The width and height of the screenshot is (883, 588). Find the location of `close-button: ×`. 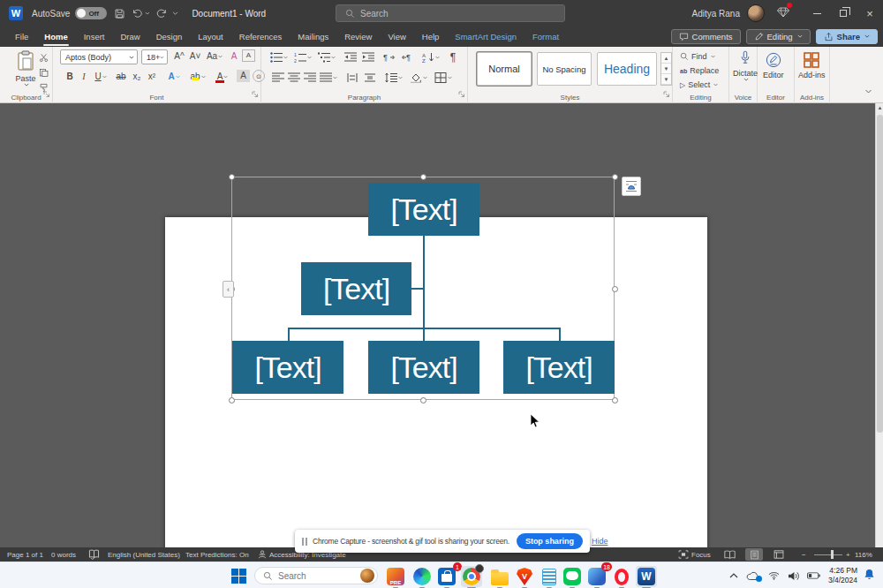

close-button: × is located at coordinates (870, 13).